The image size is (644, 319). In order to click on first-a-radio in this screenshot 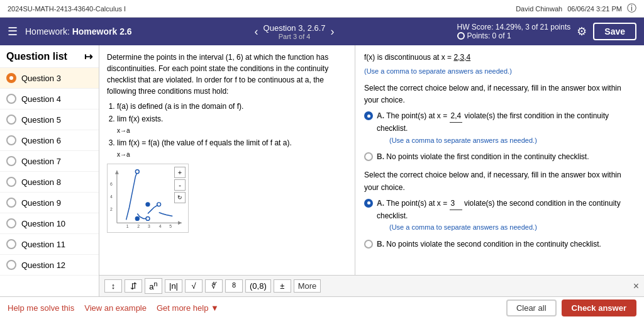, I will do `click(369, 116)`.